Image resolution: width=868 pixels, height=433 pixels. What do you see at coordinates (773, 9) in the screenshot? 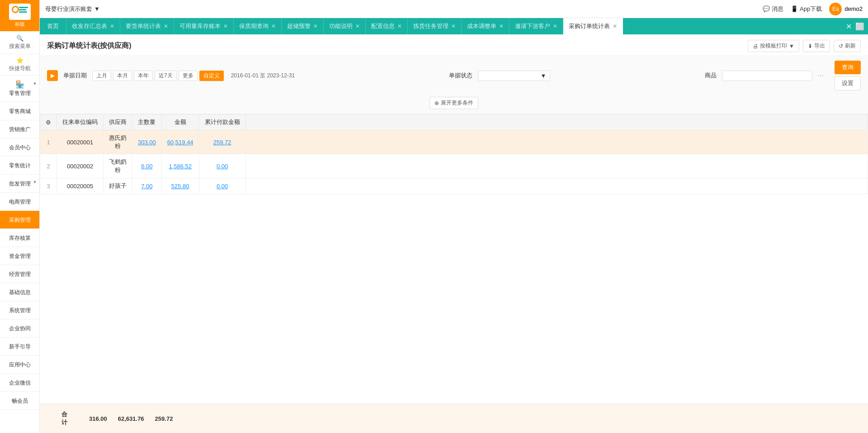
I see `message-button: 💬 消息` at bounding box center [773, 9].